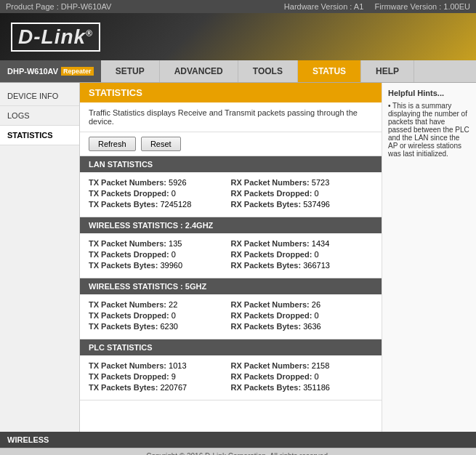 The height and width of the screenshot is (455, 476). I want to click on w24-row-1: TX Packet Numbers: 135 RX Packet Numbers…, so click(231, 243).